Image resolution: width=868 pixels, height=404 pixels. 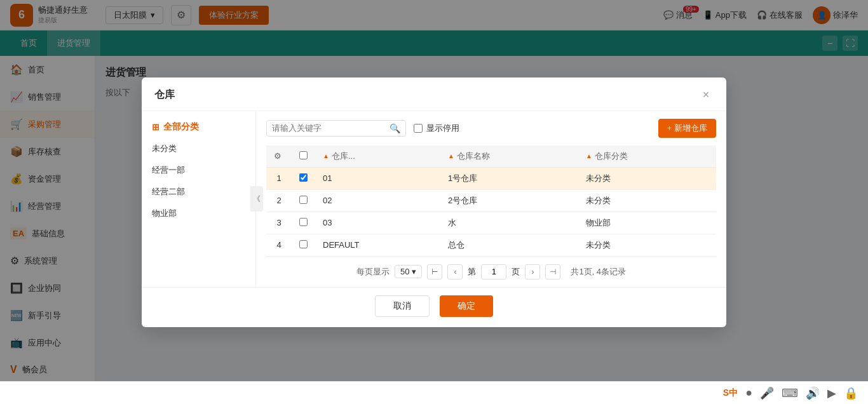 What do you see at coordinates (343, 156) in the screenshot?
I see `col-code-label: 仓库...` at bounding box center [343, 156].